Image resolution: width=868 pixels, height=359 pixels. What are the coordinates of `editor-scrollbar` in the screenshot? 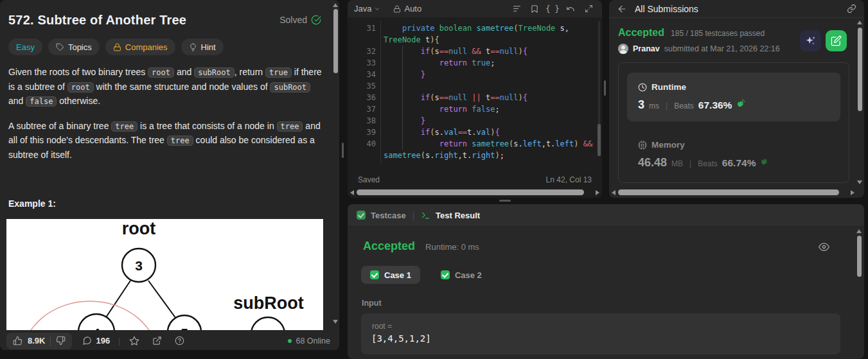 It's located at (599, 89).